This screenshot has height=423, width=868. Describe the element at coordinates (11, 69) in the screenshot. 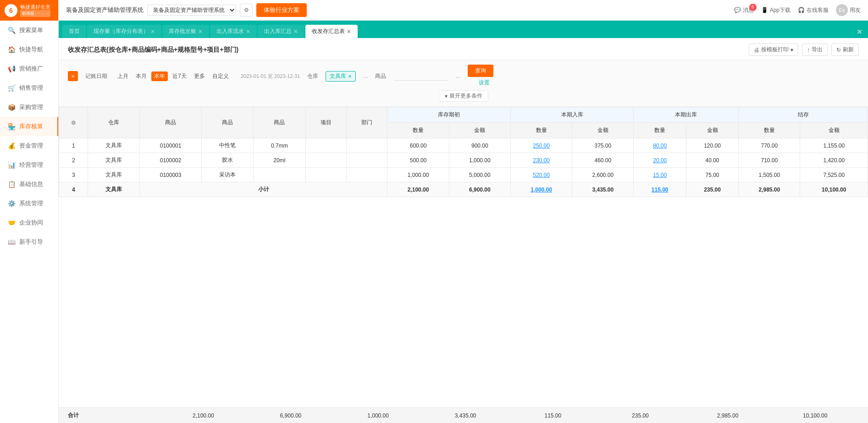

I see `megaphone-icon: 📢` at that location.